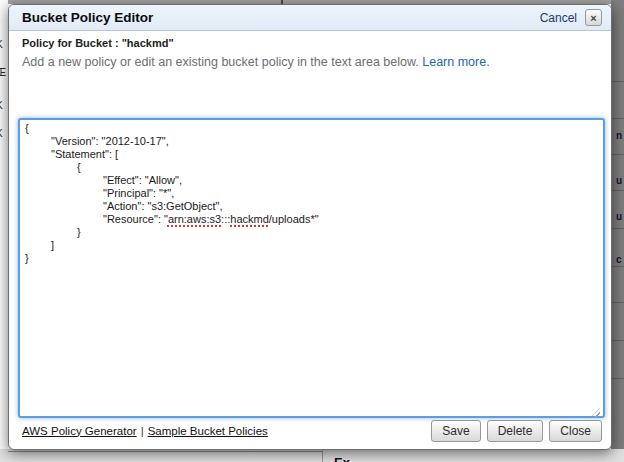  Describe the element at coordinates (571, 18) in the screenshot. I see `dialog-header-actions: Cancel ×` at that location.